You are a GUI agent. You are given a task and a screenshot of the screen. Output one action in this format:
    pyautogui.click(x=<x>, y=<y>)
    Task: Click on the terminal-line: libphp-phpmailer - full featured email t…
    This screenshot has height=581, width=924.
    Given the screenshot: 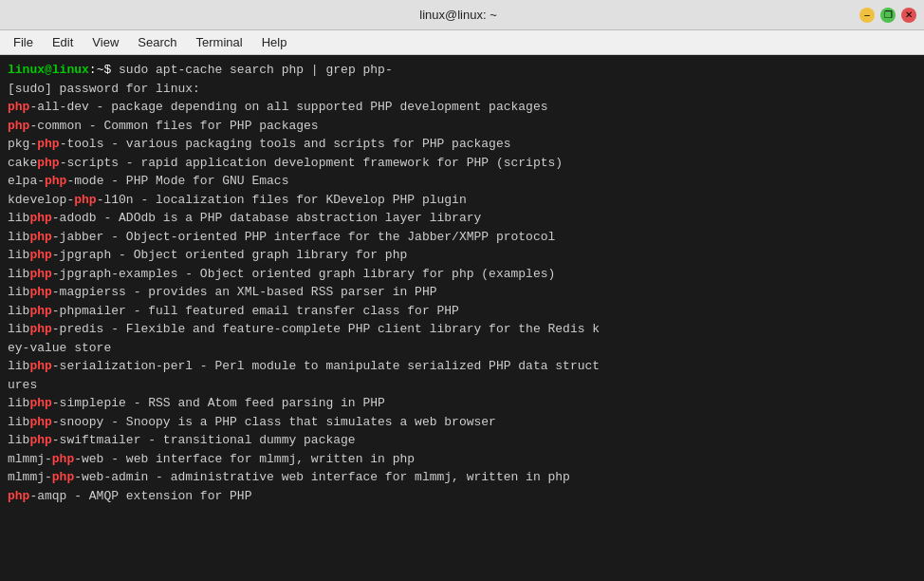 What is the action you would take?
    pyautogui.click(x=462, y=311)
    